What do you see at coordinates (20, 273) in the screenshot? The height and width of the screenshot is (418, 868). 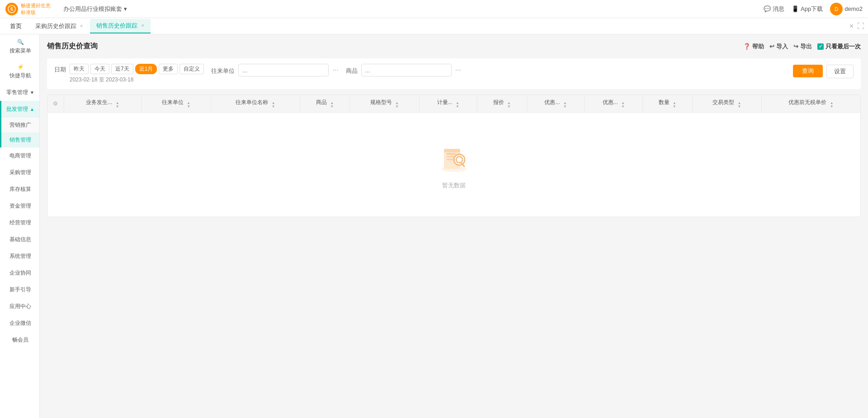 I see `sidebar-enterprise-collab-label: 企业协同` at bounding box center [20, 273].